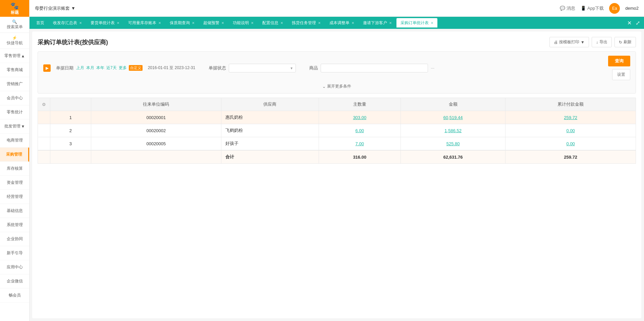 This screenshot has width=644, height=321. Describe the element at coordinates (44, 105) in the screenshot. I see `settings-icon: ⚙` at that location.